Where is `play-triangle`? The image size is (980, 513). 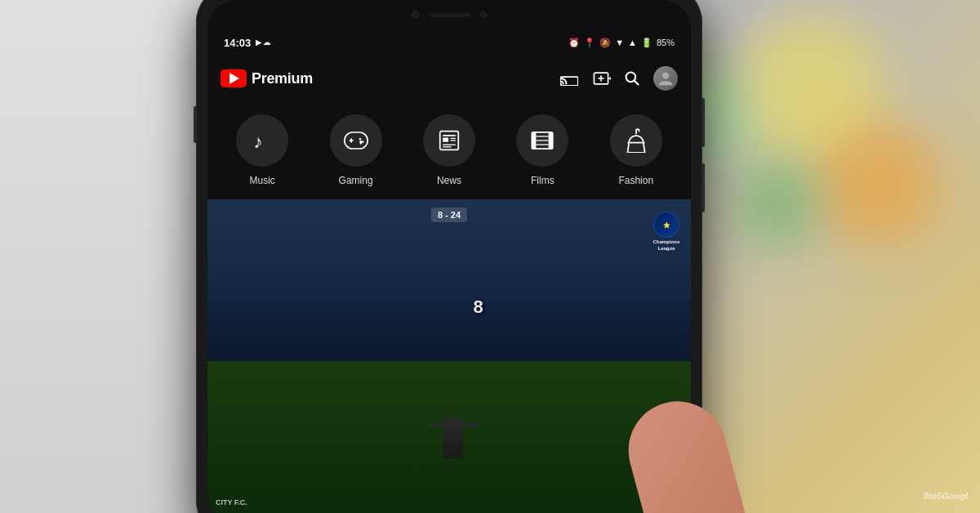
play-triangle is located at coordinates (234, 78).